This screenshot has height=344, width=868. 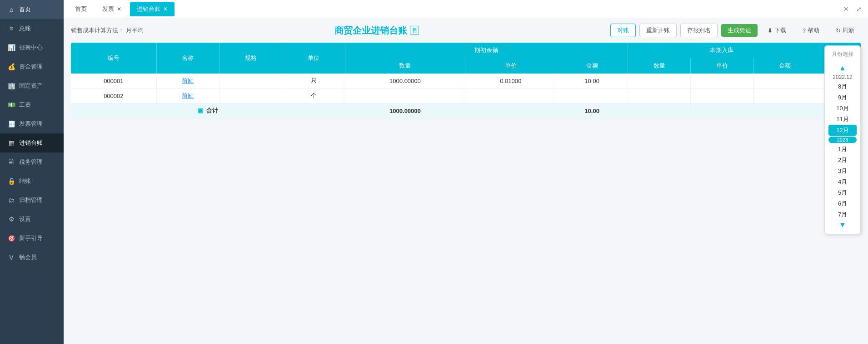 I want to click on col-opening-qty: 数量, so click(x=405, y=66).